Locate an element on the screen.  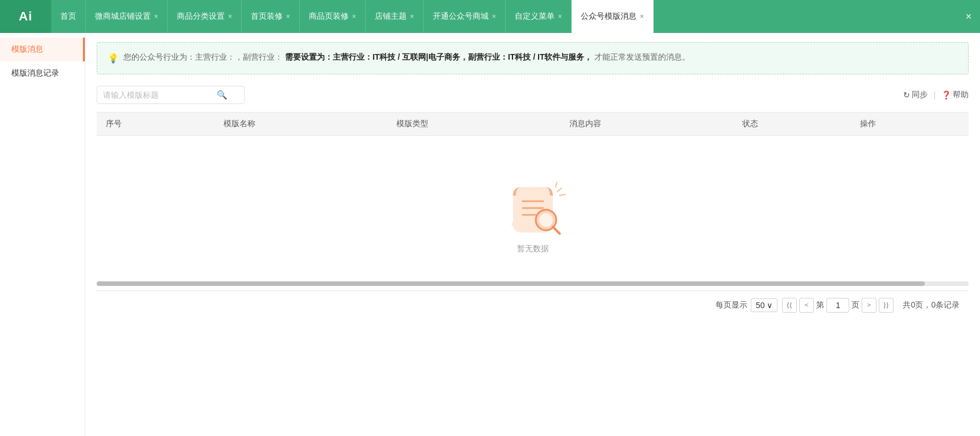
sidebar: 模版消息模版消息记录 is located at coordinates (43, 234).